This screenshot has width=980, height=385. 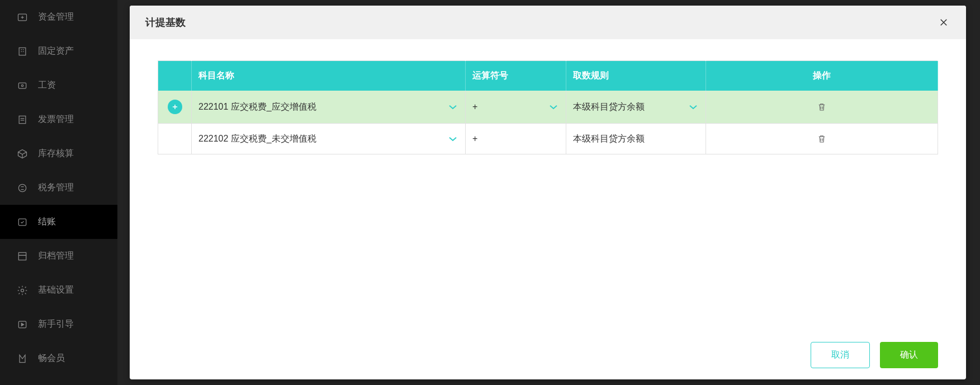 I want to click on sidebar-item-invoice: 发票管理, so click(x=59, y=120).